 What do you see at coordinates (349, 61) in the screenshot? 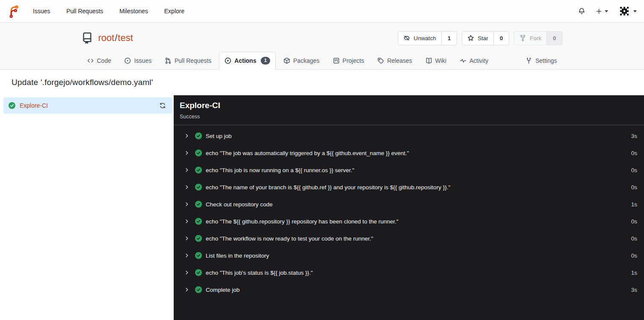
I see `tab-projects: Projects` at bounding box center [349, 61].